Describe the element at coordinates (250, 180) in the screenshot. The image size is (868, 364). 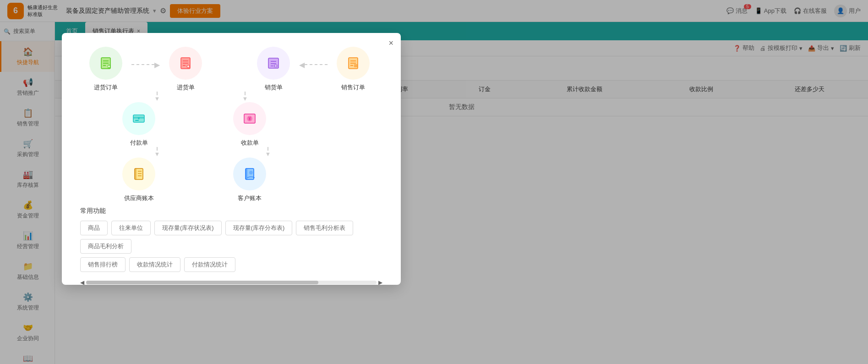
I see `flow-node-customer-ledger: 客户账本` at that location.